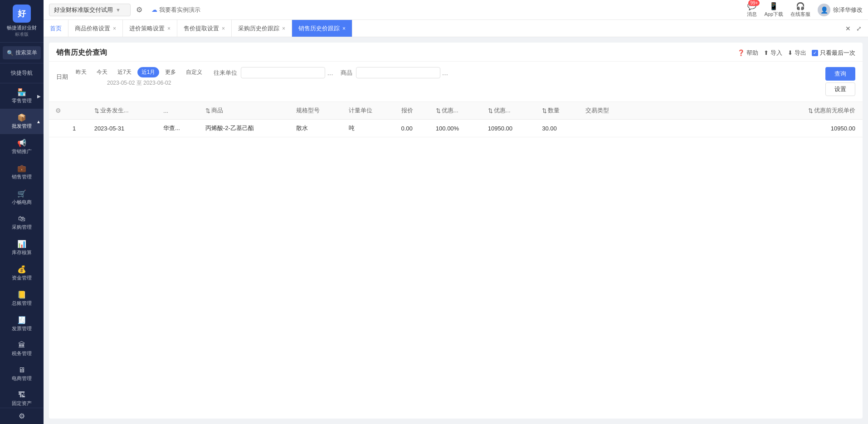  Describe the element at coordinates (330, 73) in the screenshot. I see `source-unit-dots-button: ...` at that location.